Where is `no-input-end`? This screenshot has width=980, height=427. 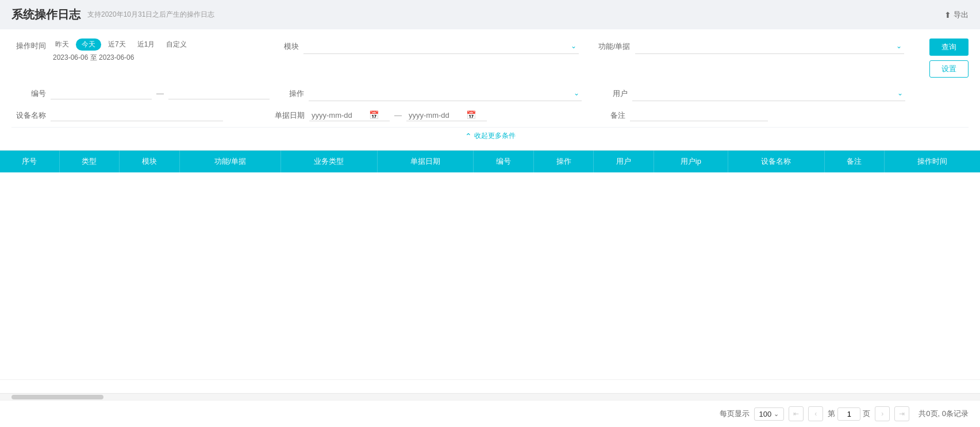 no-input-end is located at coordinates (219, 94).